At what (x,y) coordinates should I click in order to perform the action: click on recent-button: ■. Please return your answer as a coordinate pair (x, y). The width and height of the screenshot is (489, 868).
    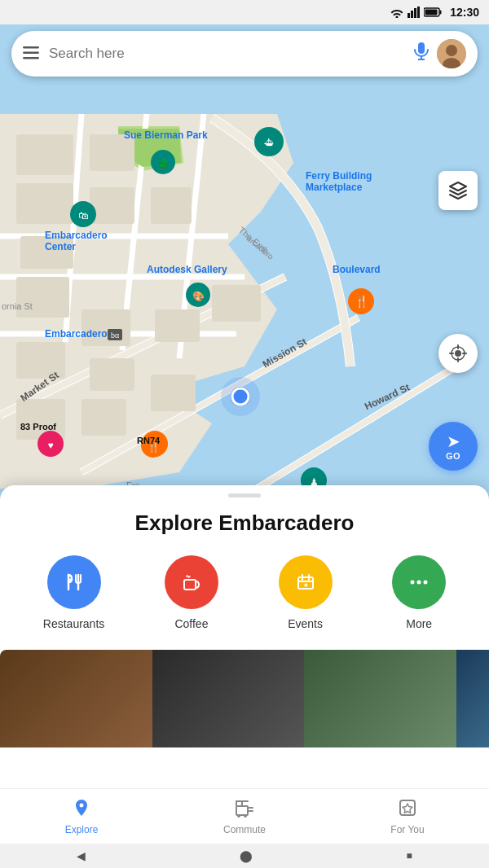
    Looking at the image, I should click on (409, 856).